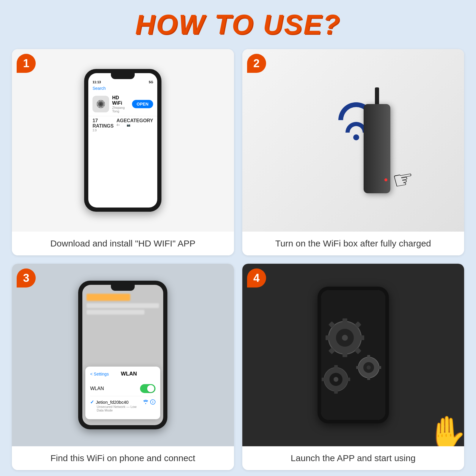 The height and width of the screenshot is (476, 476). I want to click on phone-mockup-3: < Settings WLAN WLAN, so click(123, 355).